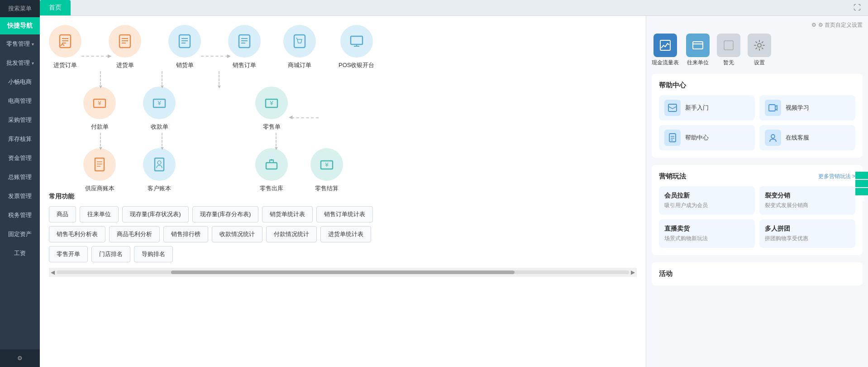 This screenshot has width=868, height=367. I want to click on help-item-help: 帮助中心, so click(707, 138).